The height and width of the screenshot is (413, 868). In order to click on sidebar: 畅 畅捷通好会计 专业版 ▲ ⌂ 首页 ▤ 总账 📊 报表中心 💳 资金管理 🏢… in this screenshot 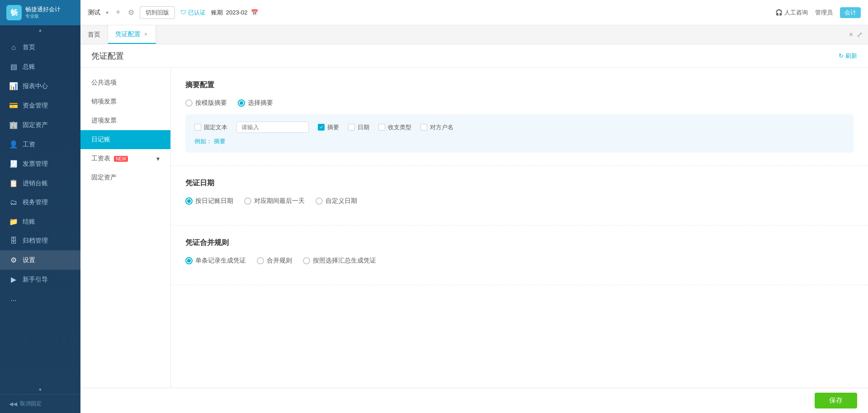, I will do `click(40, 206)`.